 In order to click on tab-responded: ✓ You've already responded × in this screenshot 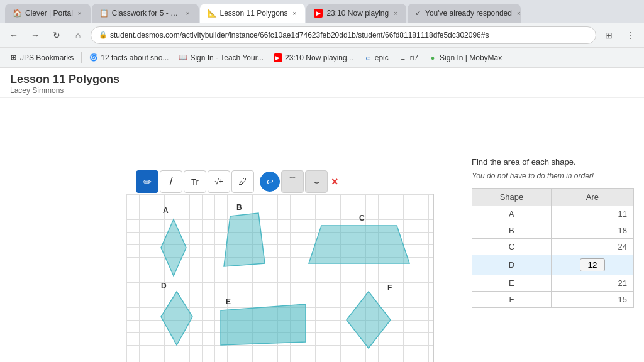, I will do `click(464, 13)`.